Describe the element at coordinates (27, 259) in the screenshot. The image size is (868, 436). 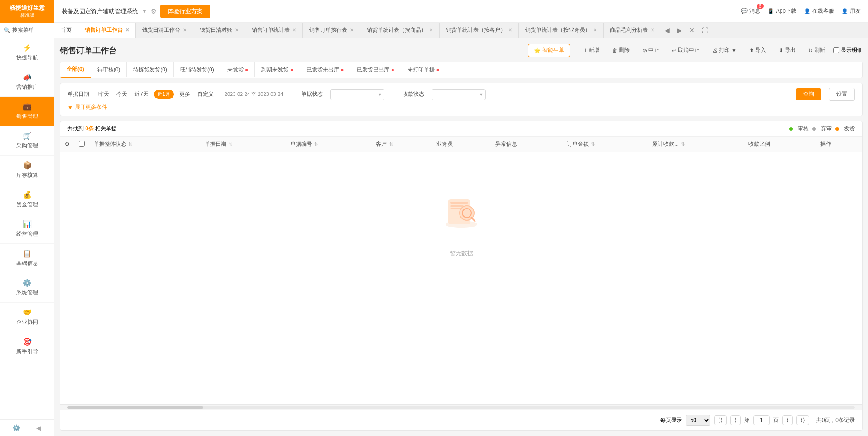
I see `sidebar-item-basic: 📋 基础信息` at that location.